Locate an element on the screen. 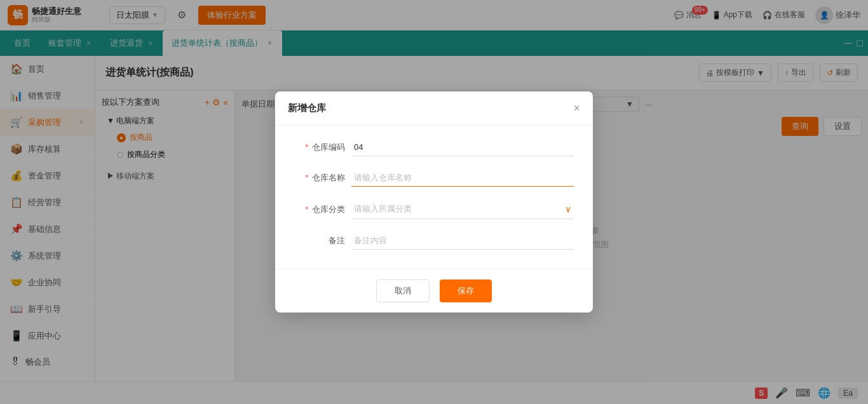 The width and height of the screenshot is (868, 404). required-mark-category: * is located at coordinates (306, 210).